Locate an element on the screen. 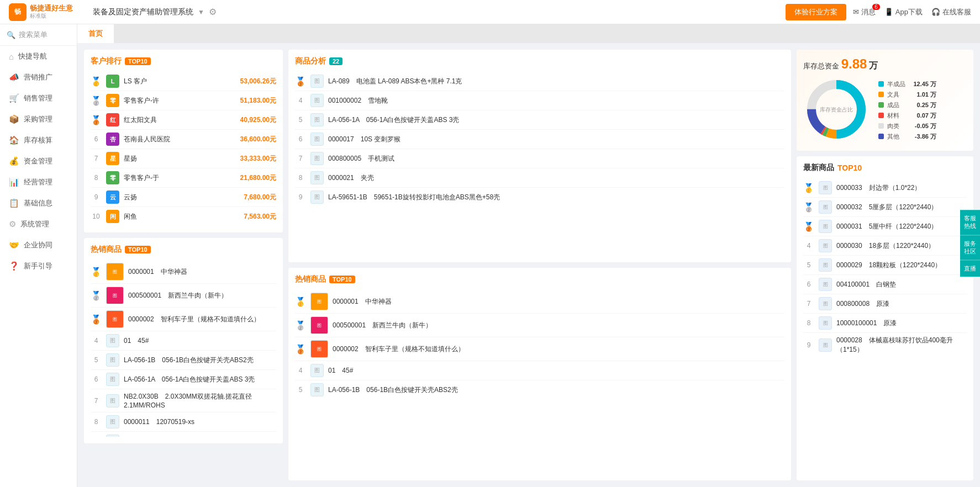  customer-row: 9 云 云扬 7,680.00元 is located at coordinates (183, 198).